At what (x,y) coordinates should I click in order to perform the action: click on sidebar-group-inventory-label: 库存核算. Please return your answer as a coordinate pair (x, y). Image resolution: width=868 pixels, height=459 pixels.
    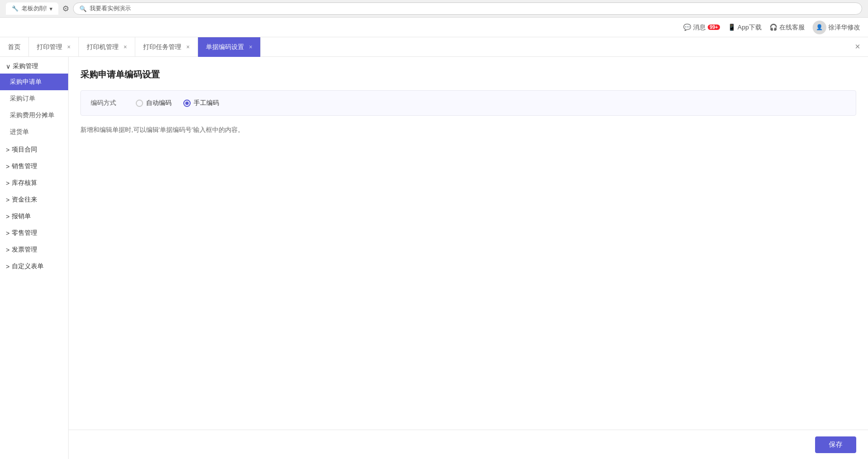
    Looking at the image, I should click on (25, 183).